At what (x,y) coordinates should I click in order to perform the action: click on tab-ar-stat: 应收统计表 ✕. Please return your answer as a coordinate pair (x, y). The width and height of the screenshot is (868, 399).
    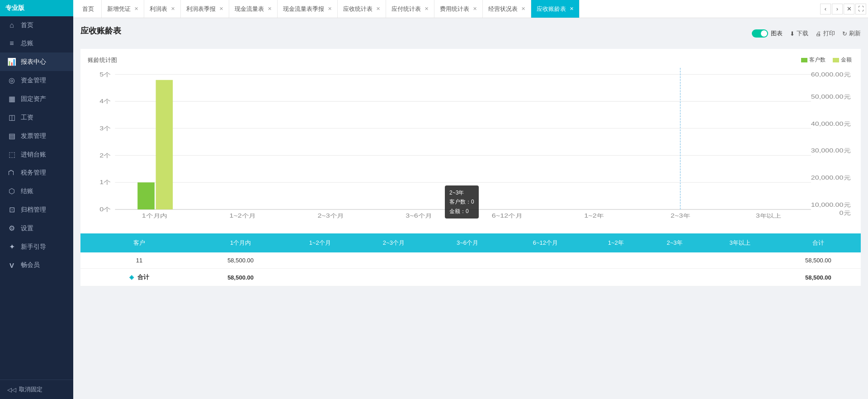
    Looking at the image, I should click on (362, 9).